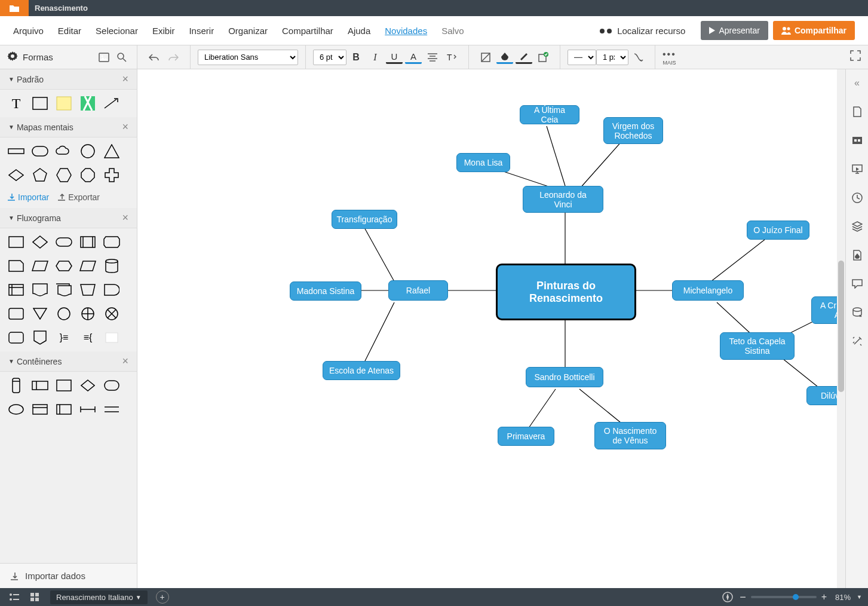 Image resolution: width=868 pixels, height=606 pixels. Describe the element at coordinates (433, 57) in the screenshot. I see `align-button` at that location.